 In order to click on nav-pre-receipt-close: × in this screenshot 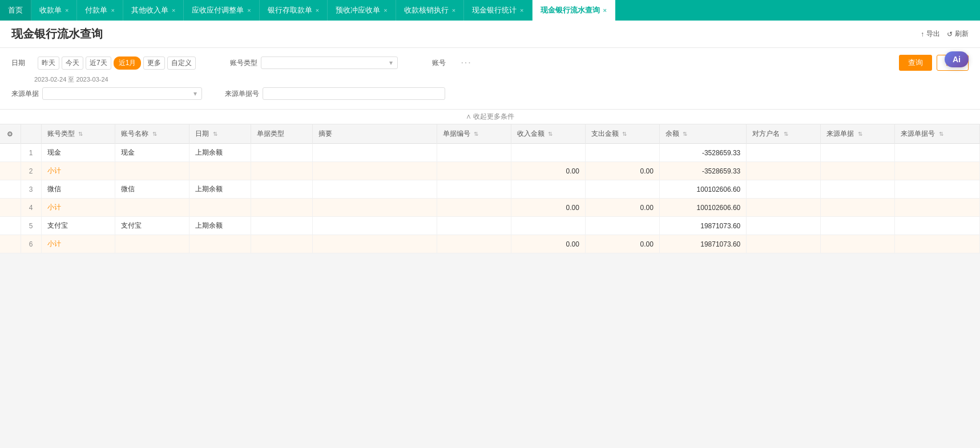, I will do `click(385, 10)`.